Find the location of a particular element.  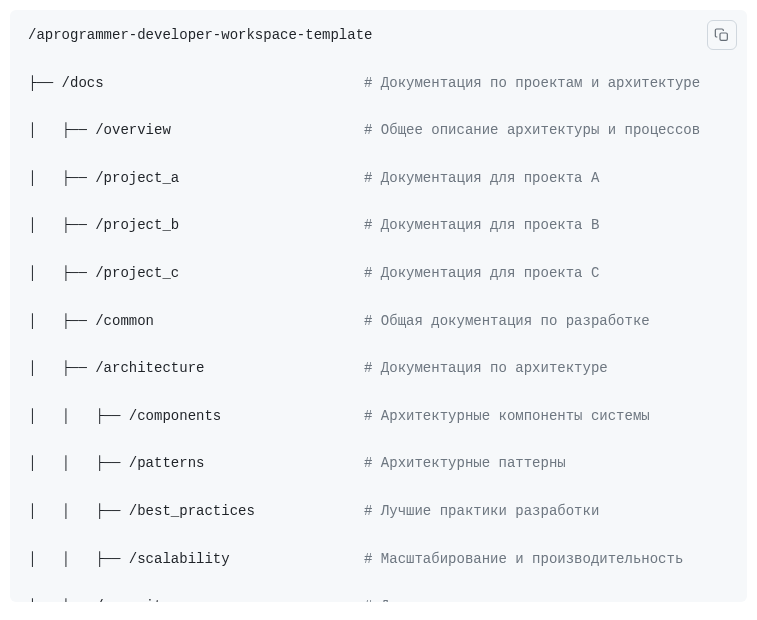

tree-branch: │ │ ├── /best_practices is located at coordinates (196, 511).